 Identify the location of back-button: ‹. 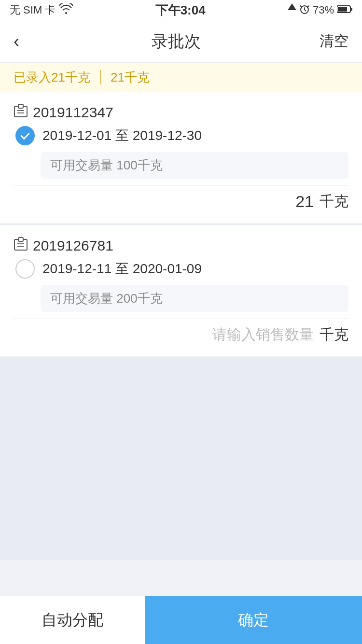
(28, 42).